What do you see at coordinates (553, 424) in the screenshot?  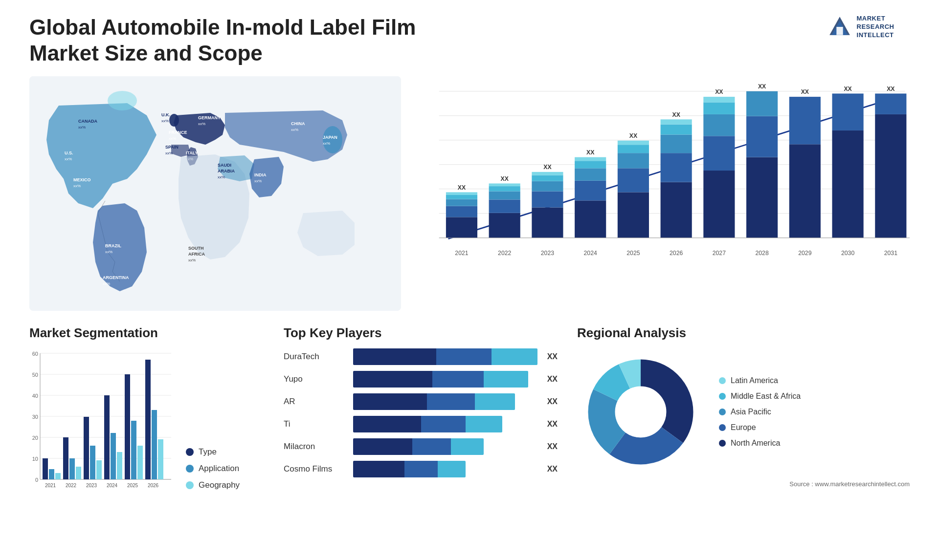 I see `player-val-ti: XX` at bounding box center [553, 424].